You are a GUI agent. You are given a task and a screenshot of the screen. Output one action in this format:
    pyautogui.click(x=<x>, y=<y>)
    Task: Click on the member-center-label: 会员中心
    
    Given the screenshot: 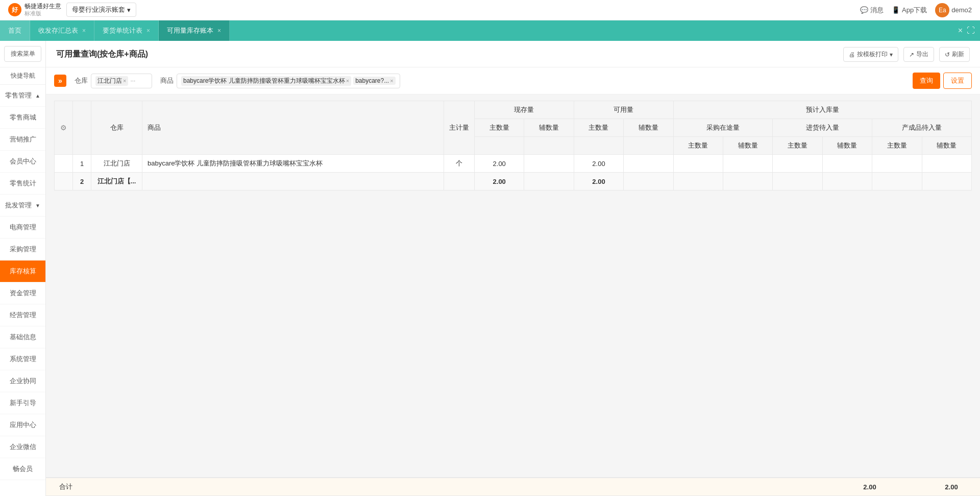 What is the action you would take?
    pyautogui.click(x=23, y=161)
    